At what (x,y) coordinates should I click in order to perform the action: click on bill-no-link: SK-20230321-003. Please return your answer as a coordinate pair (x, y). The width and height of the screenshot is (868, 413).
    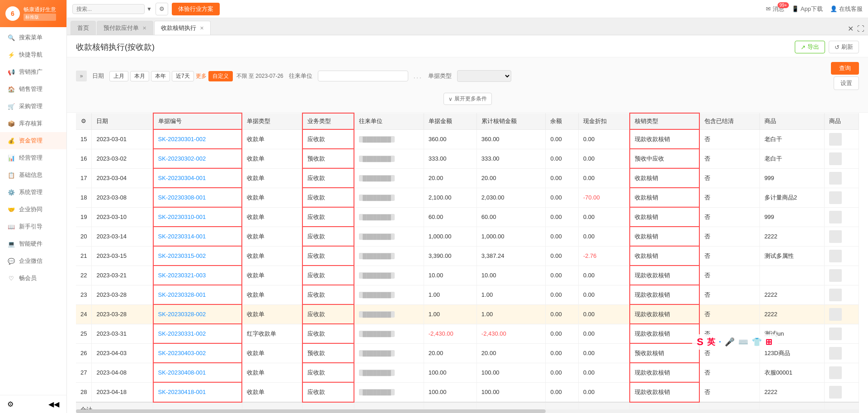
    Looking at the image, I should click on (182, 275).